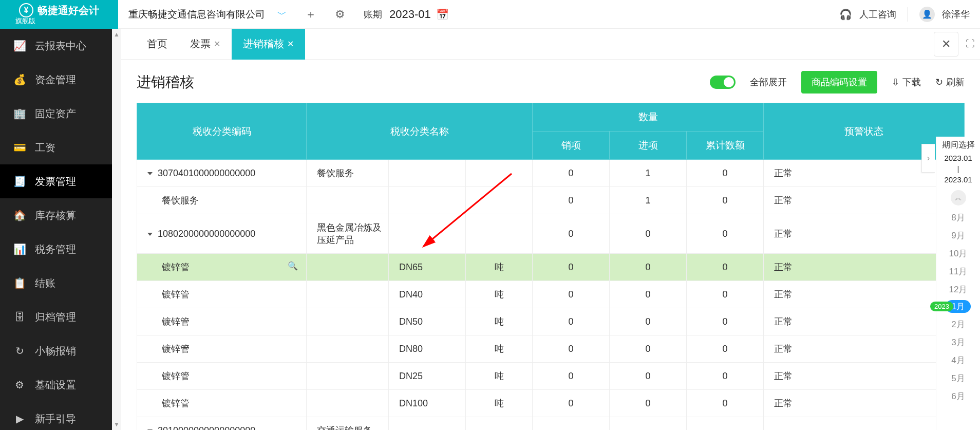 The height and width of the screenshot is (430, 980). I want to click on cell-name, so click(348, 267).